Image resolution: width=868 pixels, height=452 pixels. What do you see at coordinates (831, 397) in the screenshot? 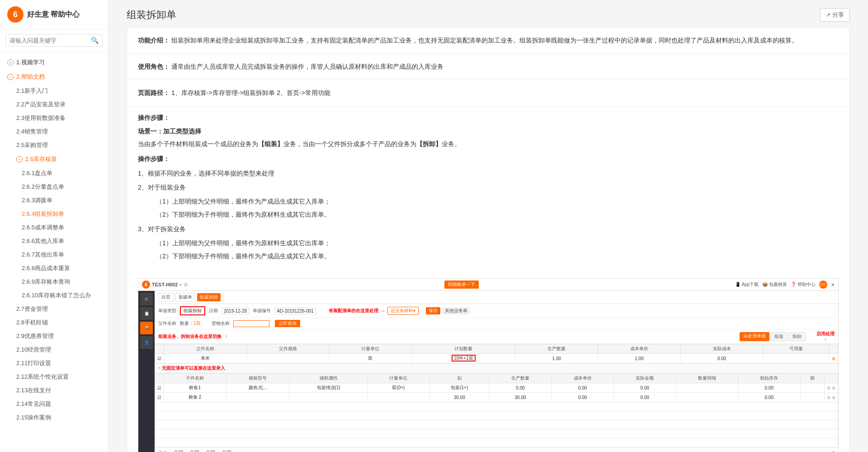
I see `row-actions2: ⊕ ⊗` at bounding box center [831, 397].